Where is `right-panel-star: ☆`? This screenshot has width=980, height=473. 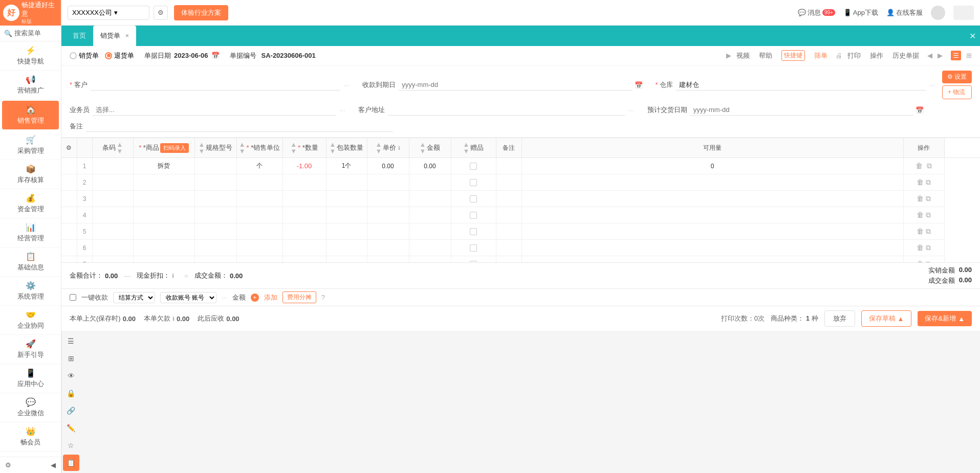
right-panel-star: ☆ is located at coordinates (71, 445).